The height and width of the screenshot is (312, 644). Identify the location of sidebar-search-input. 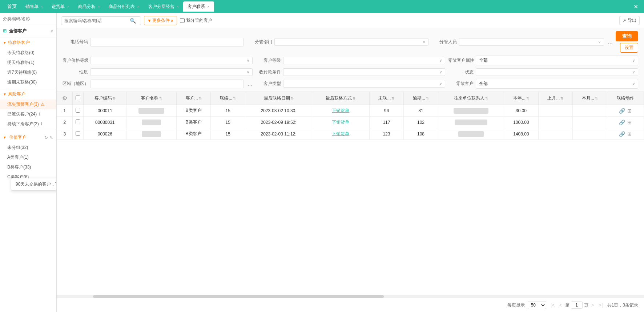
(30, 19).